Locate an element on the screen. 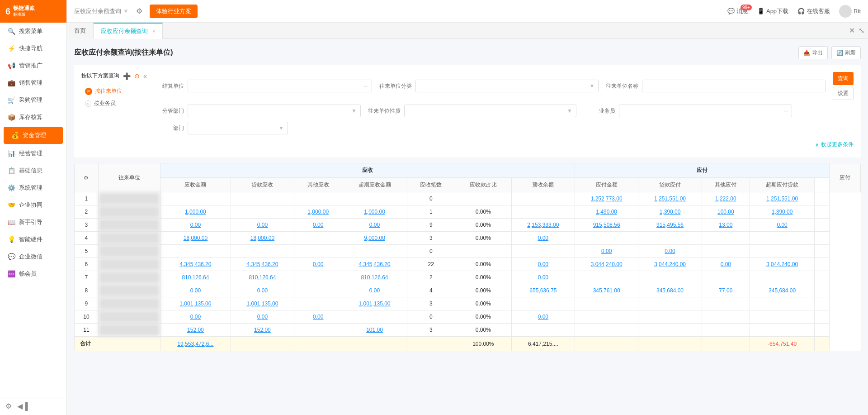  guide-icon: 📖 is located at coordinates (11, 222).